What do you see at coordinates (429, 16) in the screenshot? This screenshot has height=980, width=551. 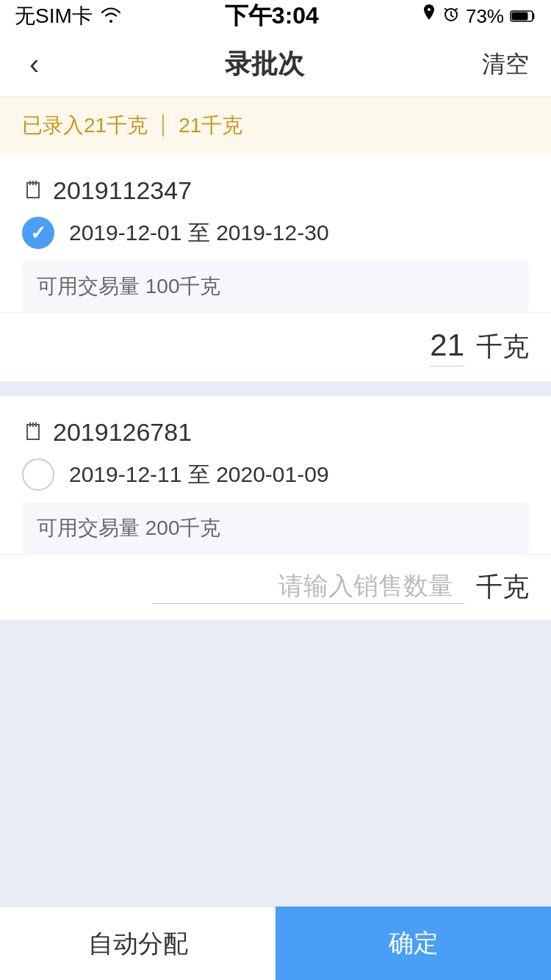 I see `location-icon` at bounding box center [429, 16].